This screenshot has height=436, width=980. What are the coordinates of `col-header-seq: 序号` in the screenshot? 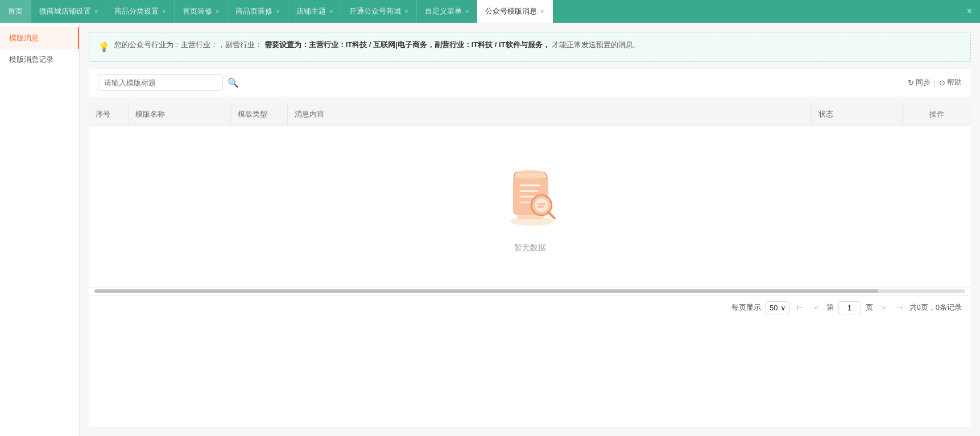 It's located at (109, 114).